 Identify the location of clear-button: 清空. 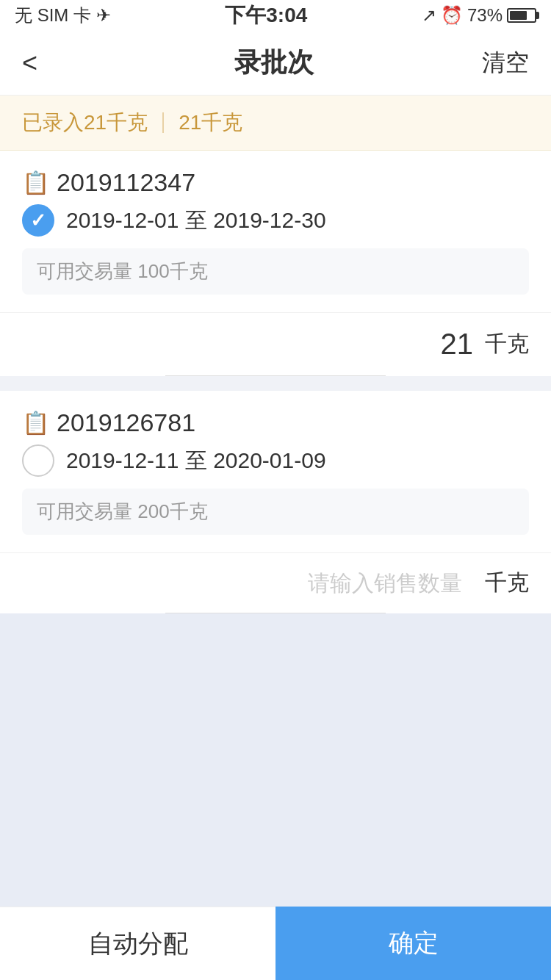
(505, 63).